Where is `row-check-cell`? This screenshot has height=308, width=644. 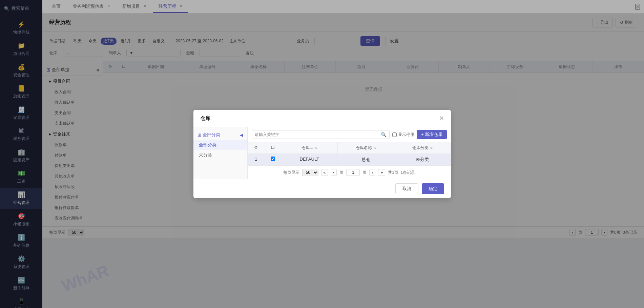 row-check-cell is located at coordinates (273, 160).